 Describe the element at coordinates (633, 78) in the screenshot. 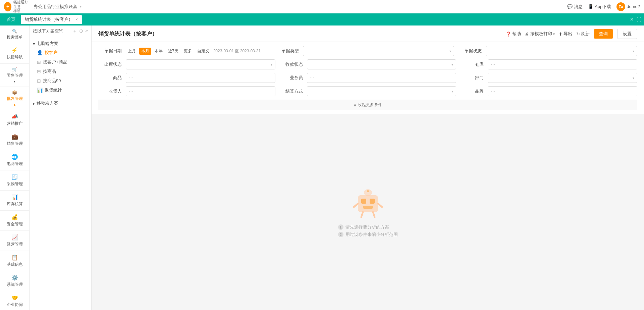

I see `dept-dropdown-icon: ▾` at that location.